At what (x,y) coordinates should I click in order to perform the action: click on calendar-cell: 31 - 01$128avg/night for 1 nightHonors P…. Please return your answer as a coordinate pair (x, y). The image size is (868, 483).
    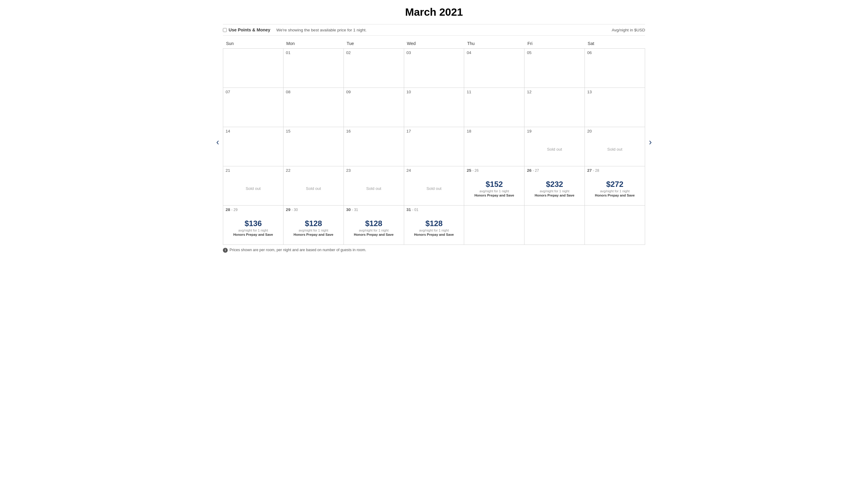
    Looking at the image, I should click on (434, 225).